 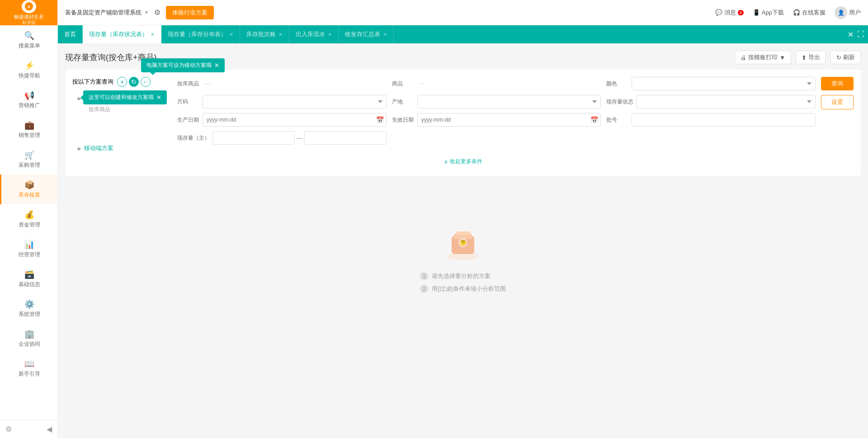 What do you see at coordinates (496, 102) in the screenshot?
I see `filter-row-2: 尺码 产地 现存量状态` at bounding box center [496, 102].